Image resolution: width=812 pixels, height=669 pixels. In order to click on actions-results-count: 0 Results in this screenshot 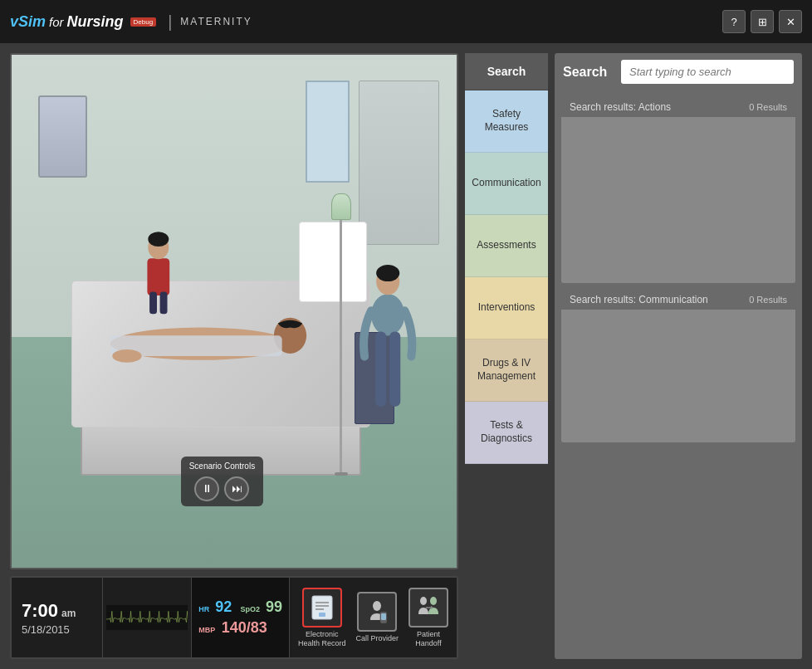, I will do `click(768, 107)`.